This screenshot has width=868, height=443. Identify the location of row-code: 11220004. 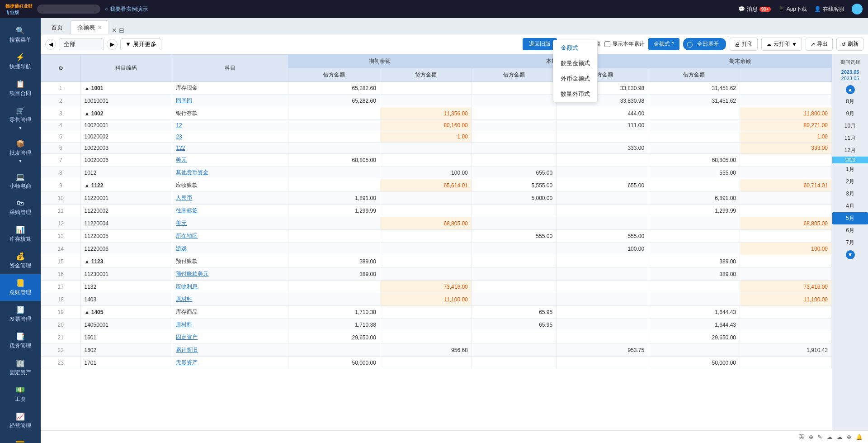
(127, 224).